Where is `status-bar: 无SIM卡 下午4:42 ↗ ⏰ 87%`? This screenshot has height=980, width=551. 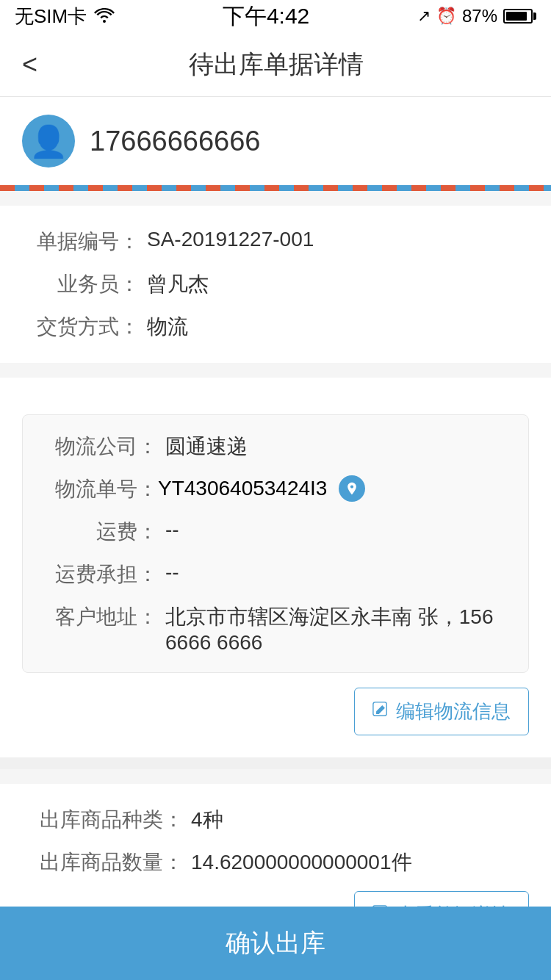
status-bar: 无SIM卡 下午4:42 ↗ ⏰ 87% is located at coordinates (276, 16).